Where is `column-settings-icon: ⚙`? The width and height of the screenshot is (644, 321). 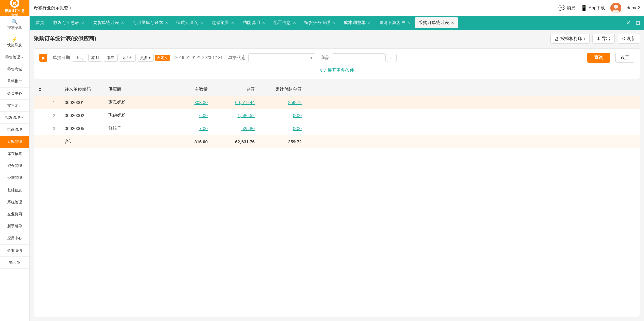
column-settings-icon: ⚙ is located at coordinates (40, 89).